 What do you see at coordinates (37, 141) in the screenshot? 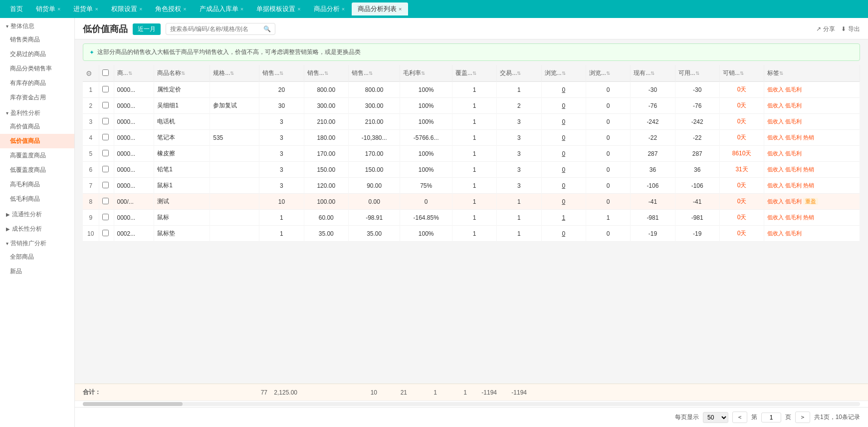
I see `sidebar-item-low-value: 低价值商品` at bounding box center [37, 141].